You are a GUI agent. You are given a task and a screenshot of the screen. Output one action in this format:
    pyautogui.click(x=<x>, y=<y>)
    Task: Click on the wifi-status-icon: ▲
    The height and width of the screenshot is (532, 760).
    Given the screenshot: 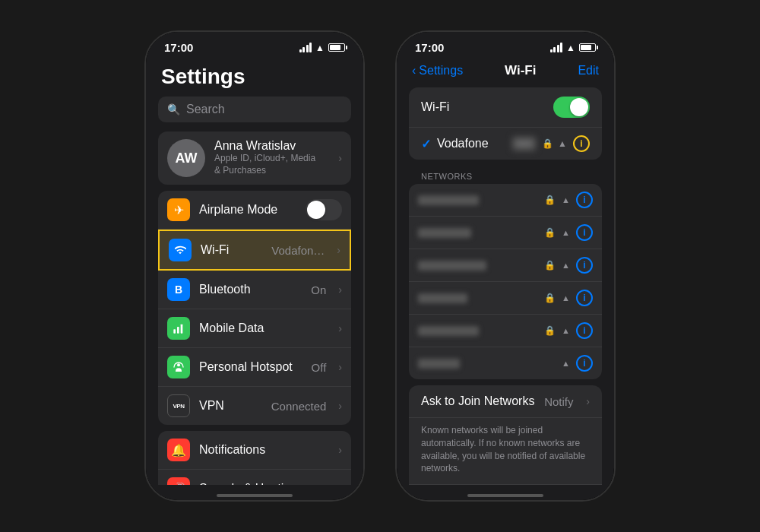 What is the action you would take?
    pyautogui.click(x=320, y=48)
    